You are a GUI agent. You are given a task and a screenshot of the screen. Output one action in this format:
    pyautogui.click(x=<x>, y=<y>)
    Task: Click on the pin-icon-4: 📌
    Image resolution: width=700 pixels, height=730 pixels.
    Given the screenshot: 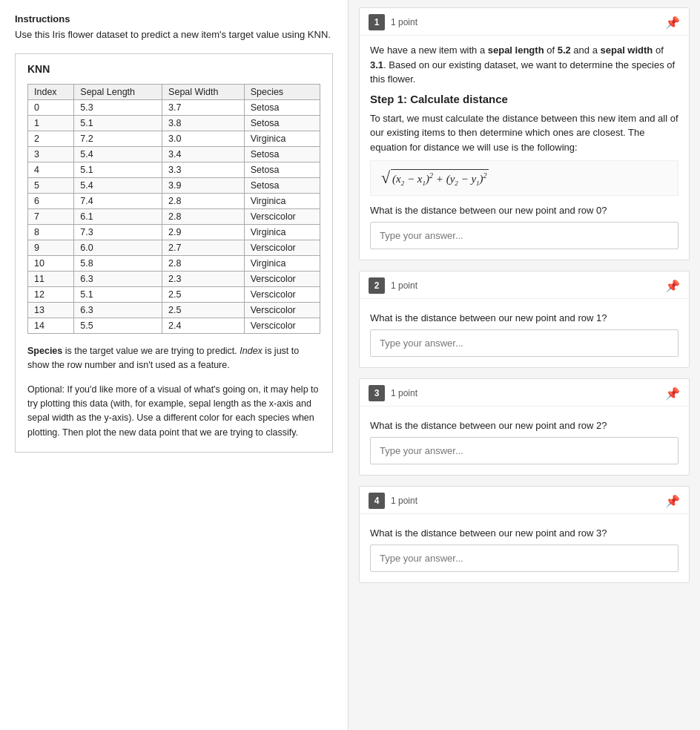 What is the action you would take?
    pyautogui.click(x=673, y=502)
    